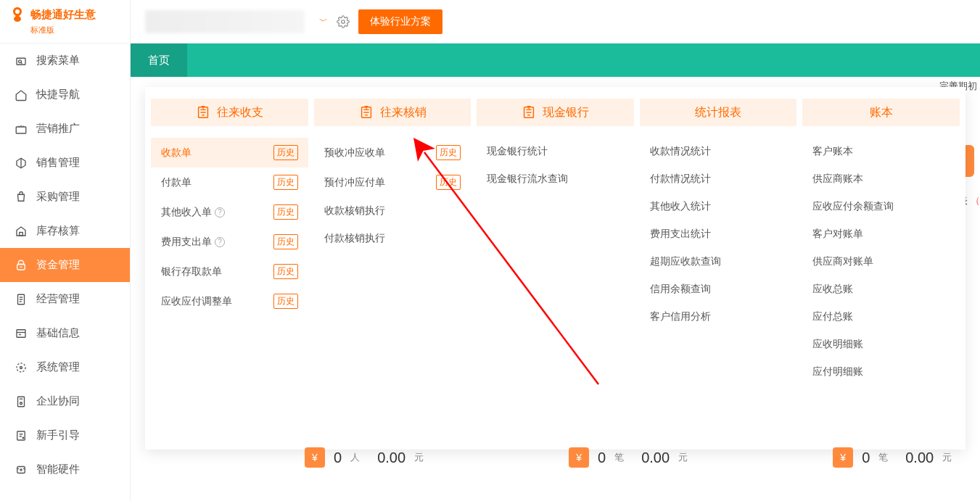 The image size is (980, 501). I want to click on sidebar-item-quicknav: 快捷导航, so click(65, 94).